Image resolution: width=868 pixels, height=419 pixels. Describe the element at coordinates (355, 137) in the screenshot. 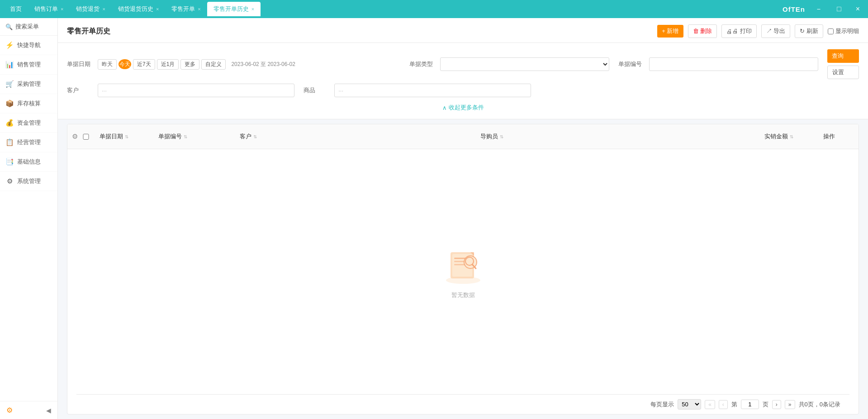

I see `th-customer: 客户 ⇅` at that location.